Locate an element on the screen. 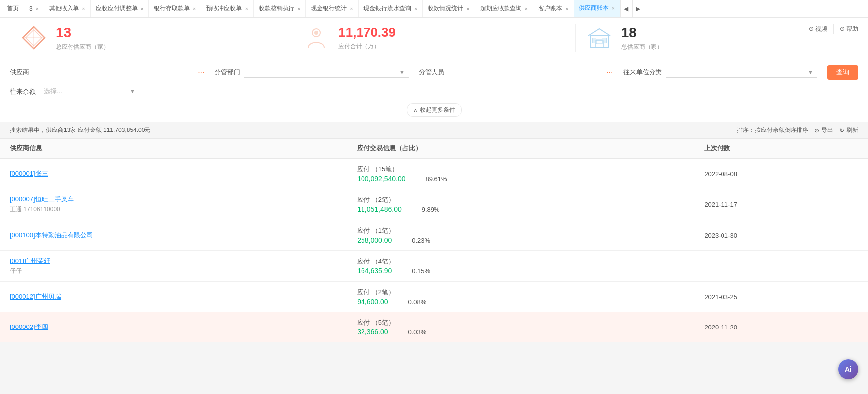 The height and width of the screenshot is (394, 868). last-payment-cell: 2021-11-17 is located at coordinates (781, 204).